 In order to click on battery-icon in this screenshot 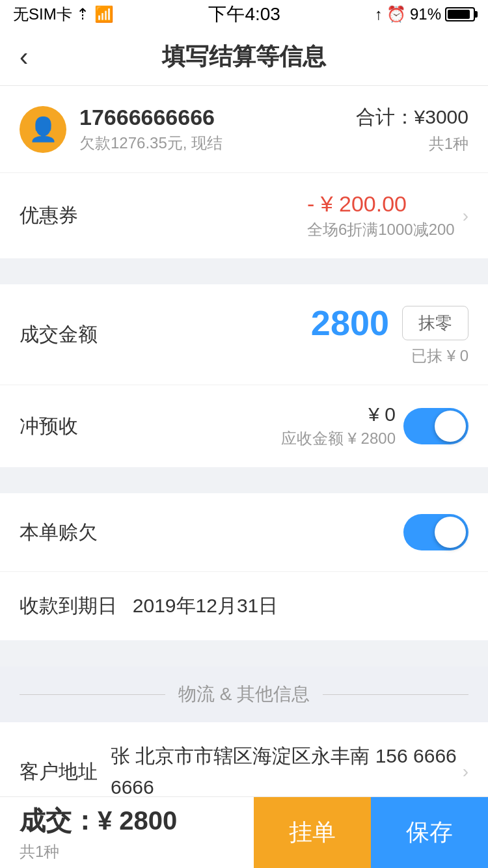, I will do `click(460, 14)`.